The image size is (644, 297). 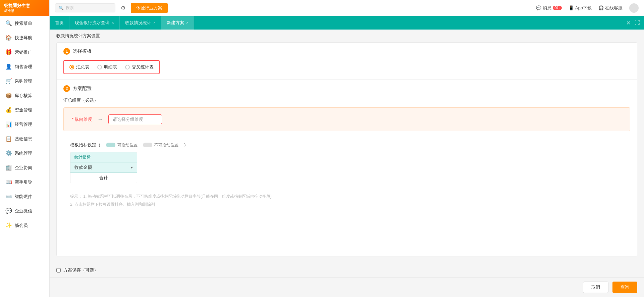 I want to click on topbar-right: 💬 消息 99+ 📱 App下载 🎧 在线客服, so click(x=587, y=8).